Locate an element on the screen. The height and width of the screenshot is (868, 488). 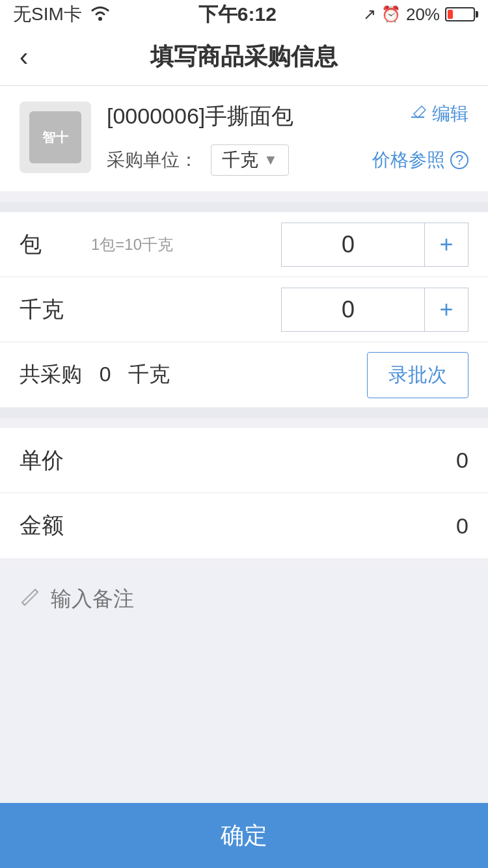
amount-row: 金额 0 is located at coordinates (244, 526).